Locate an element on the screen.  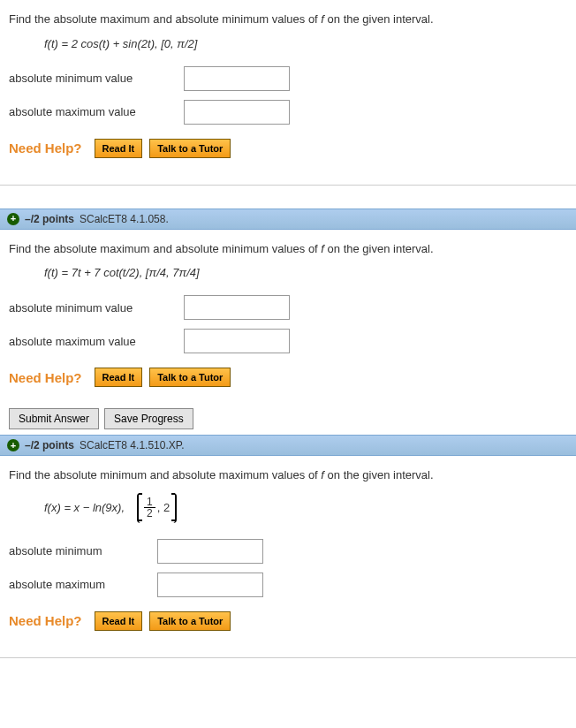
divider is located at coordinates (288, 657).